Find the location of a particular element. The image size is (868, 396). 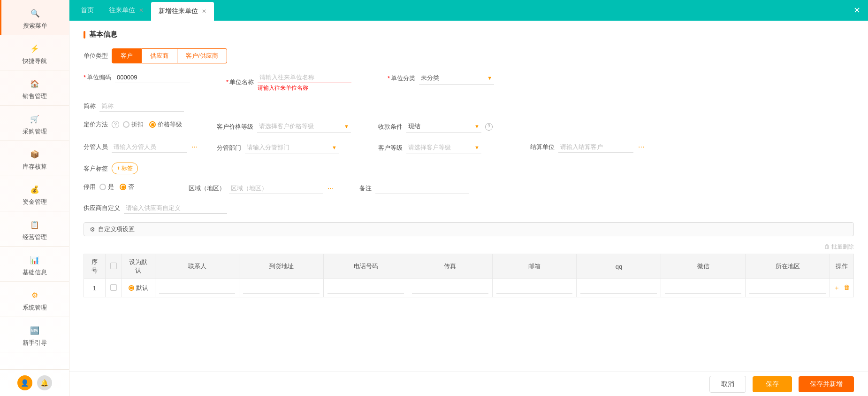

pricing-level-radio is located at coordinates (152, 124).